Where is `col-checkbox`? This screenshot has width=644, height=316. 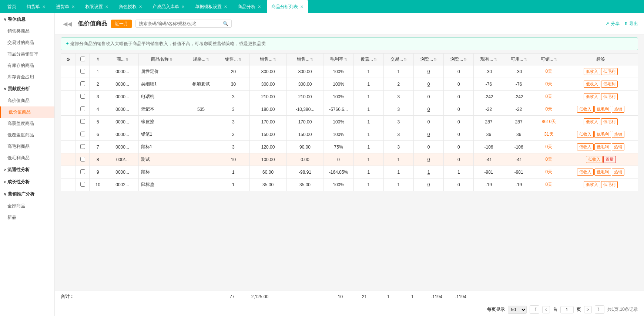 col-checkbox is located at coordinates (82, 60).